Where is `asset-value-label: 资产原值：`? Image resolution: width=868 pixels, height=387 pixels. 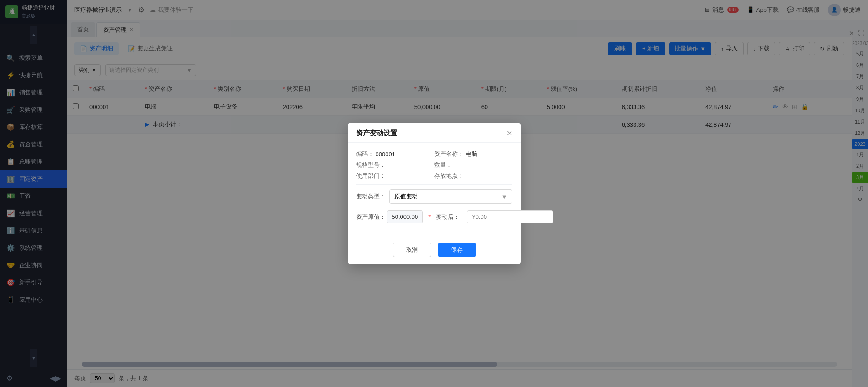 asset-value-label: 资产原值： is located at coordinates (370, 217).